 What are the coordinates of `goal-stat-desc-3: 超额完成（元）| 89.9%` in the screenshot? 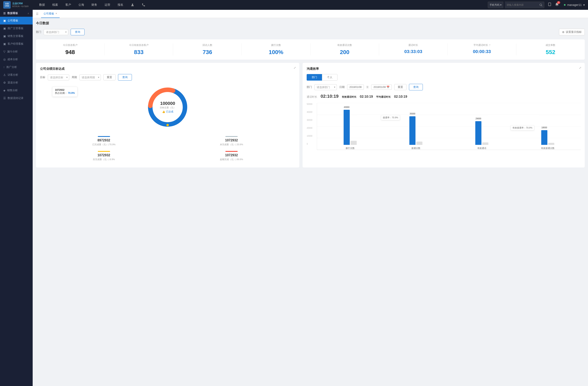 It's located at (231, 159).